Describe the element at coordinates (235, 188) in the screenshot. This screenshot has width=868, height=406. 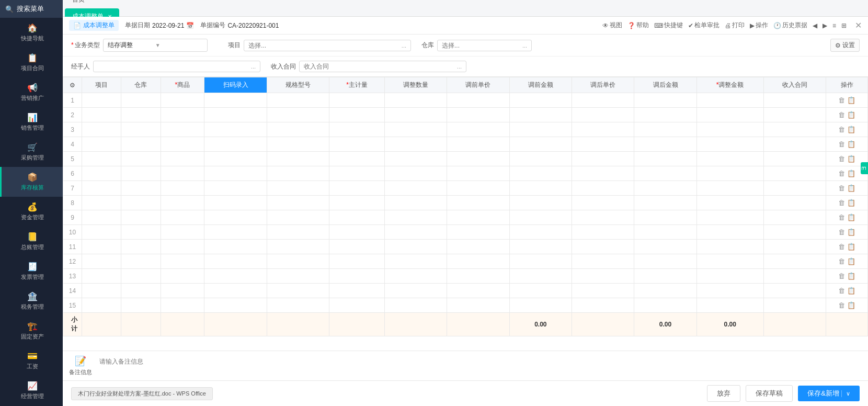
I see `cell-7-scan` at that location.